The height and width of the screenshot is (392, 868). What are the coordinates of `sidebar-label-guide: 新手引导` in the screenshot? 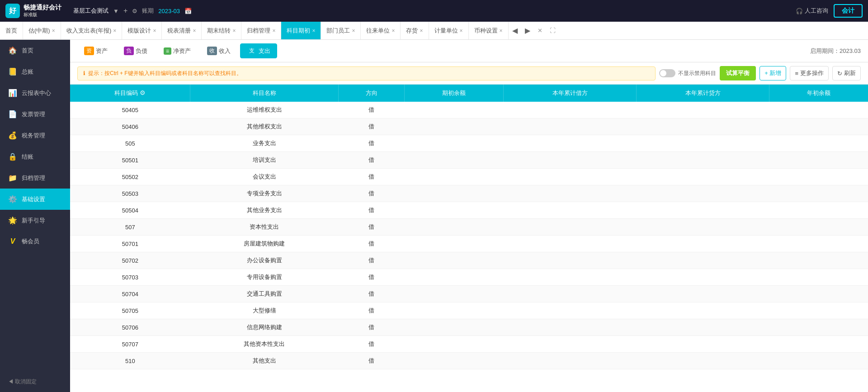 It's located at (33, 221).